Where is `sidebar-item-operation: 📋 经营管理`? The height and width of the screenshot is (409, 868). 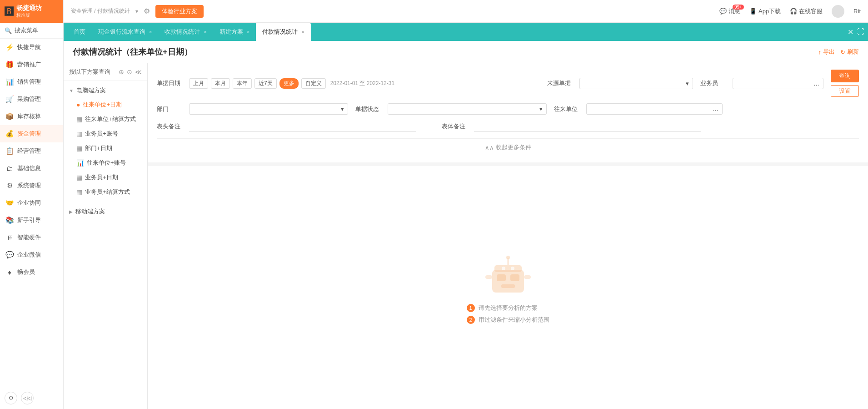 sidebar-item-operation: 📋 经营管理 is located at coordinates (32, 151).